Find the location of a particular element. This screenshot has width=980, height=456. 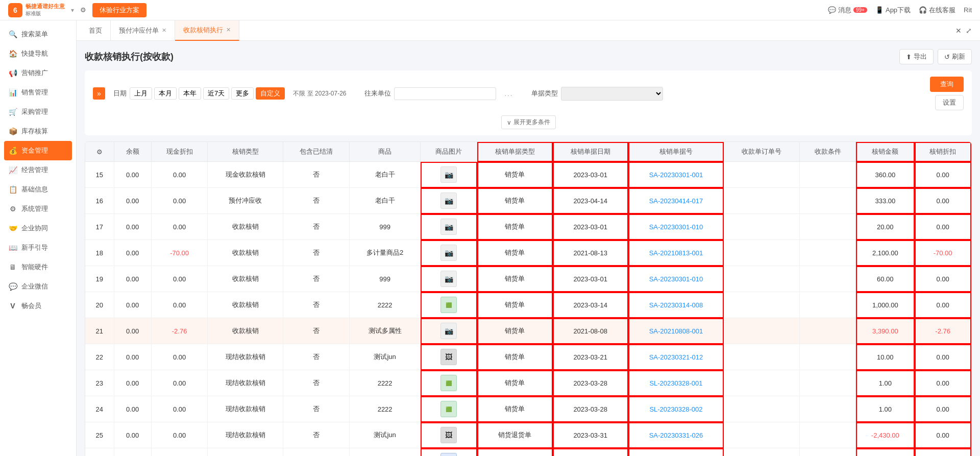

tab-prepay-close: ✕ is located at coordinates (164, 31).